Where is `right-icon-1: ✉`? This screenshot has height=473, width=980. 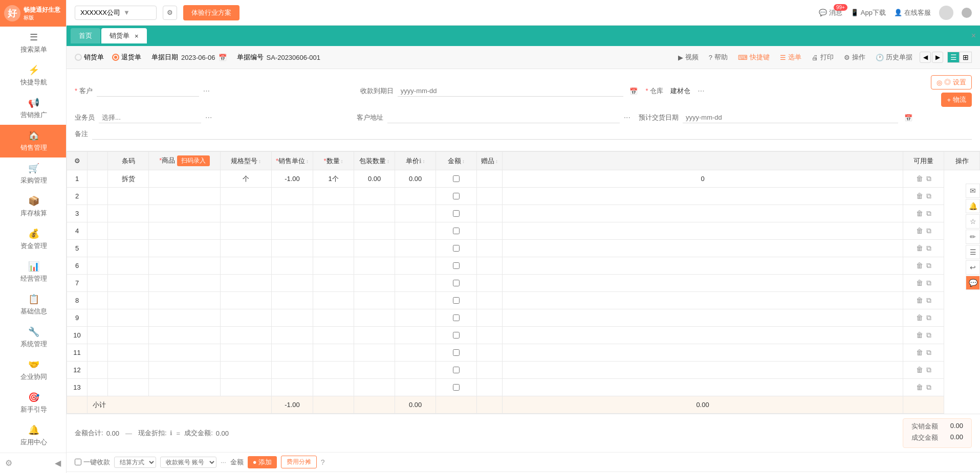
right-icon-1: ✉ is located at coordinates (973, 191).